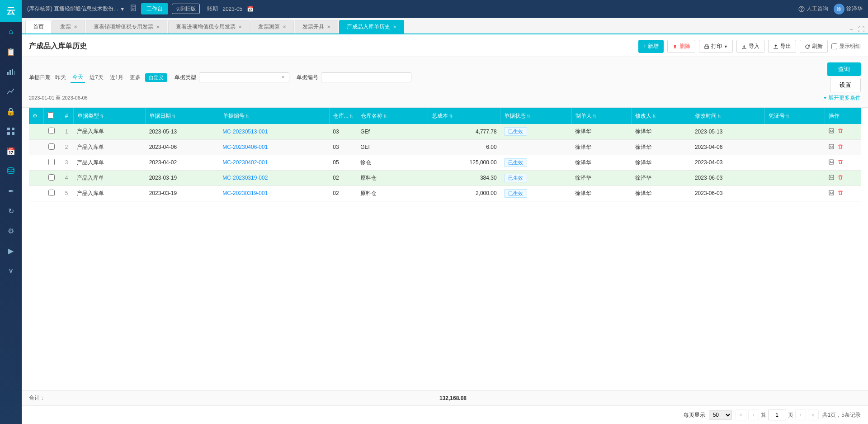 The height and width of the screenshot is (424, 868). Describe the element at coordinates (11, 251) in the screenshot. I see `sidebar-item-video: ▶` at that location.